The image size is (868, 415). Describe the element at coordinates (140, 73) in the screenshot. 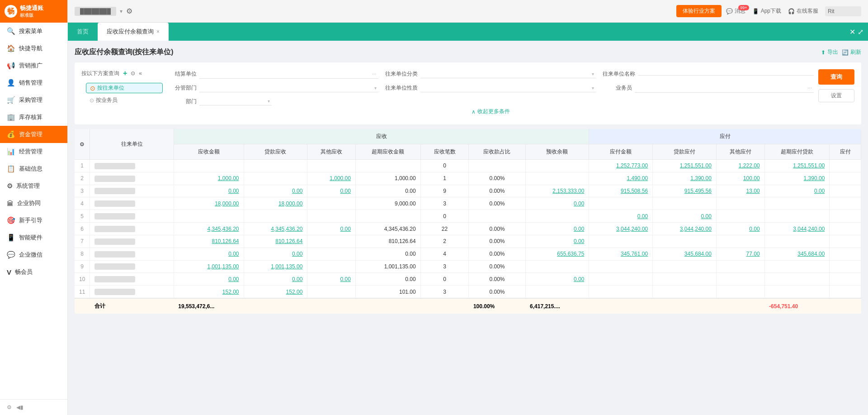

I see `scheme-collapse-icon: «` at that location.